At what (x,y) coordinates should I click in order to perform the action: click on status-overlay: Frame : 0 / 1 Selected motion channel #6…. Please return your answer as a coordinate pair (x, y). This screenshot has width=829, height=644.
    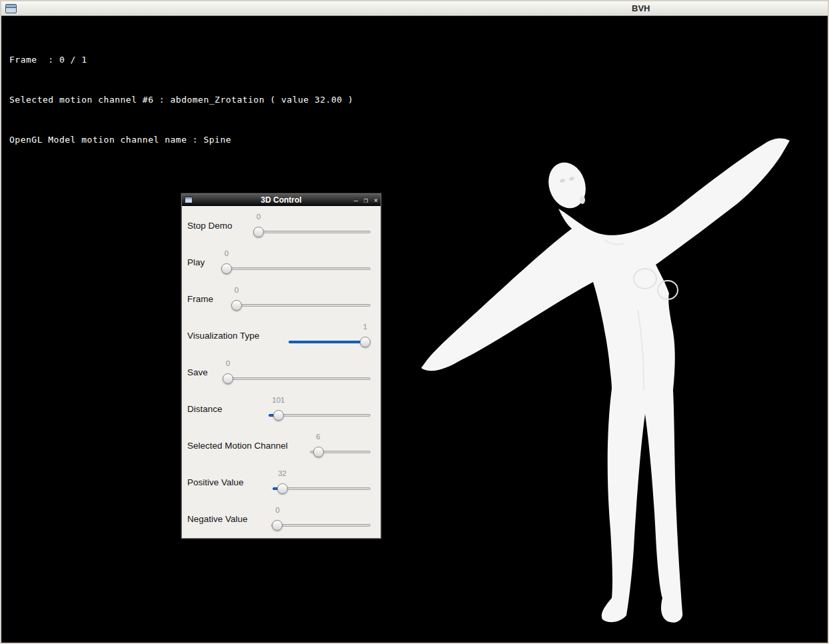
    Looking at the image, I should click on (181, 100).